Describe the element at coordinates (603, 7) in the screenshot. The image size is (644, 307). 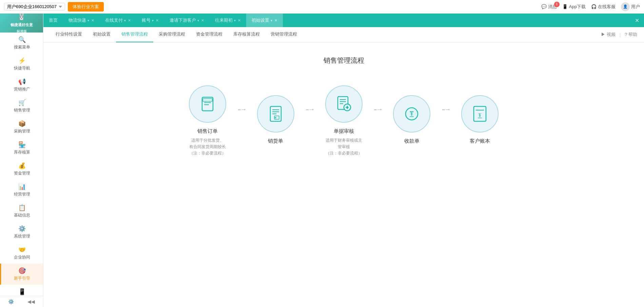
I see `online-service-item: 🎧 在线客服` at that location.